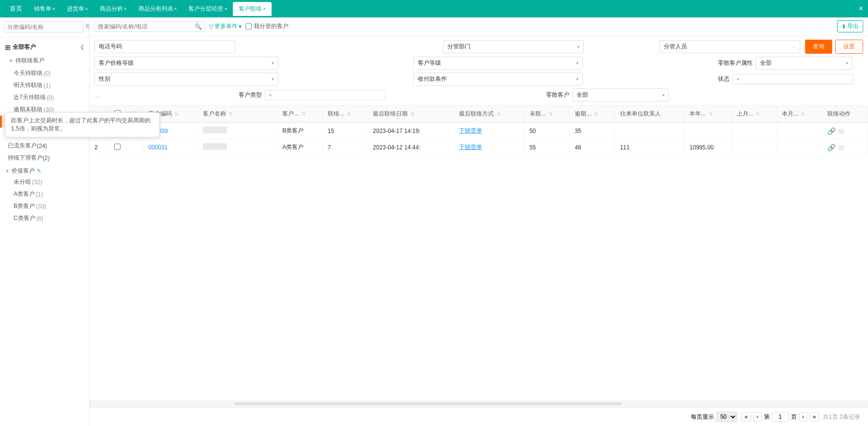  Describe the element at coordinates (780, 417) in the screenshot. I see `page-number-input` at that location.